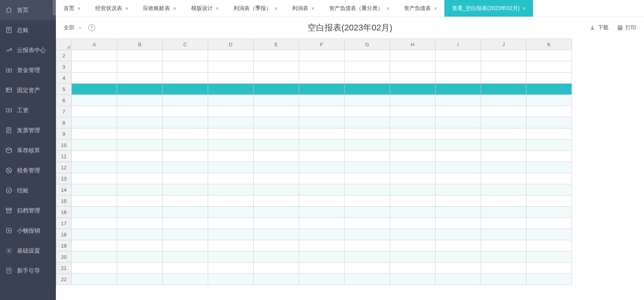  What do you see at coordinates (276, 224) in the screenshot?
I see `cell-E17` at bounding box center [276, 224].